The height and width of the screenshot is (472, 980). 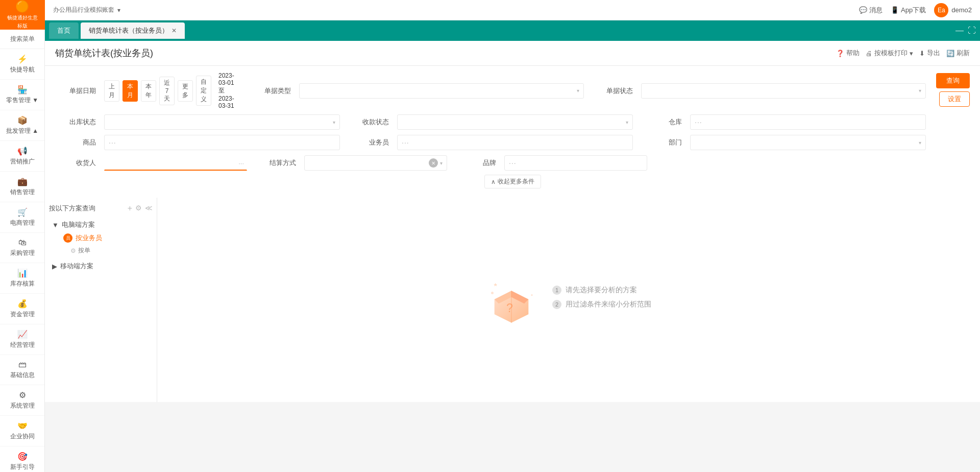 What do you see at coordinates (909, 10) in the screenshot?
I see `download-action: 📱 App下载` at bounding box center [909, 10].